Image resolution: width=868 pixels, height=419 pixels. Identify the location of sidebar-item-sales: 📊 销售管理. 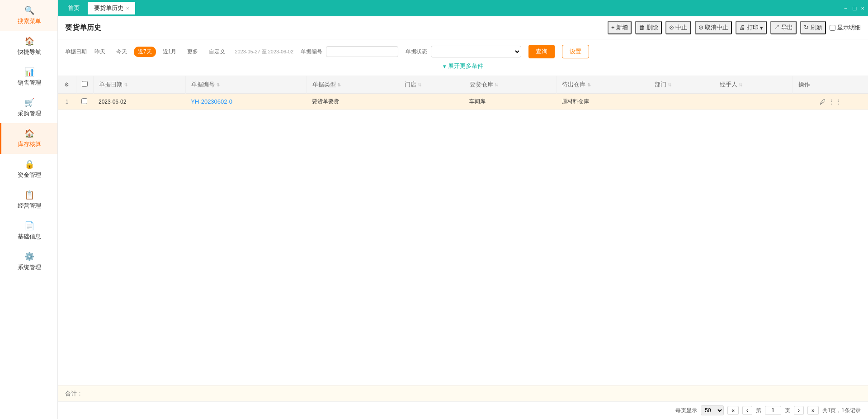
(29, 77).